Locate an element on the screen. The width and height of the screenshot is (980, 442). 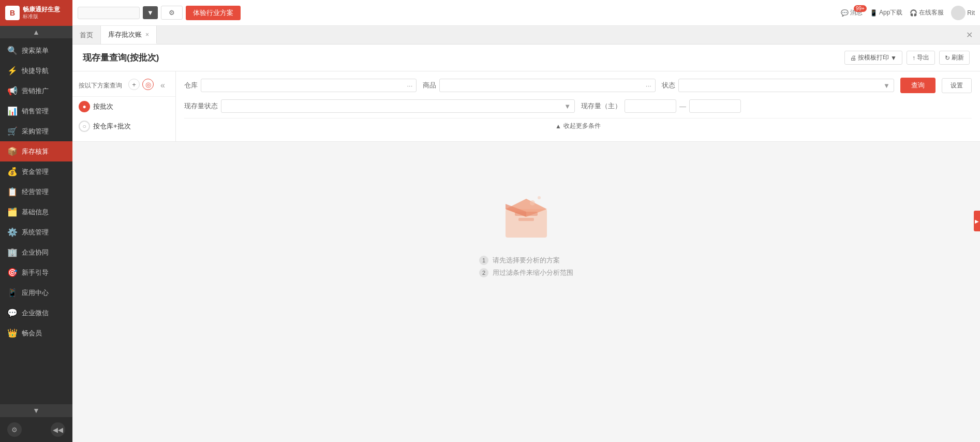
print-btn: 🖨 按模板打印 ▼ is located at coordinates (873, 58).